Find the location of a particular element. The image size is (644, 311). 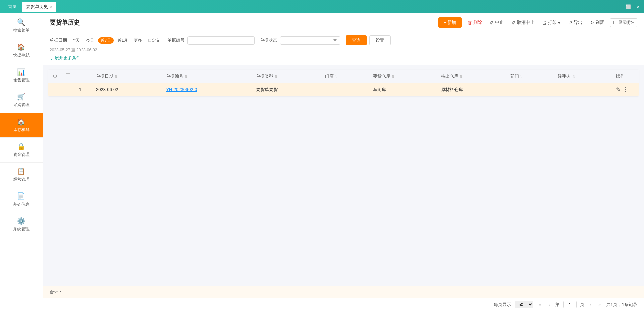

expand-more-label: 展开更多条件 is located at coordinates (68, 58).